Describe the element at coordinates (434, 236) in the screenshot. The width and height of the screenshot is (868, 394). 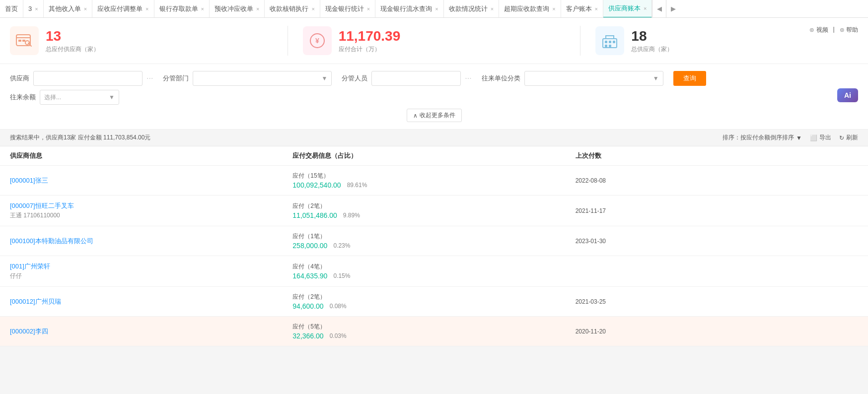
I see `tx-label-3: 应付（1笔）` at that location.